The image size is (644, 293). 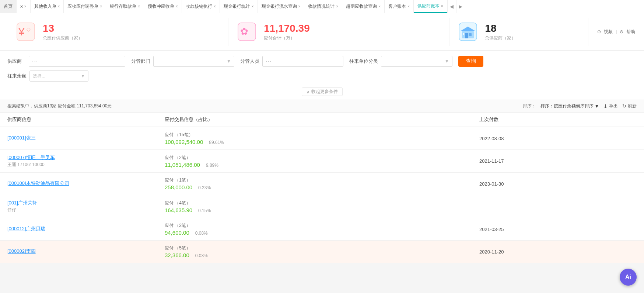 What do you see at coordinates (22, 203) in the screenshot?
I see `supplier-link-3: [001]广州荣轩` at bounding box center [22, 203].